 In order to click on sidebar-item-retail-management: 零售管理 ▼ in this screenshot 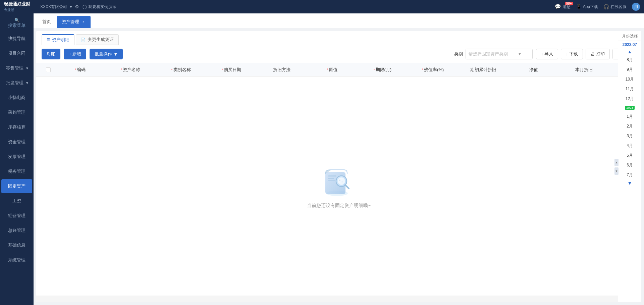, I will do `click(17, 68)`.